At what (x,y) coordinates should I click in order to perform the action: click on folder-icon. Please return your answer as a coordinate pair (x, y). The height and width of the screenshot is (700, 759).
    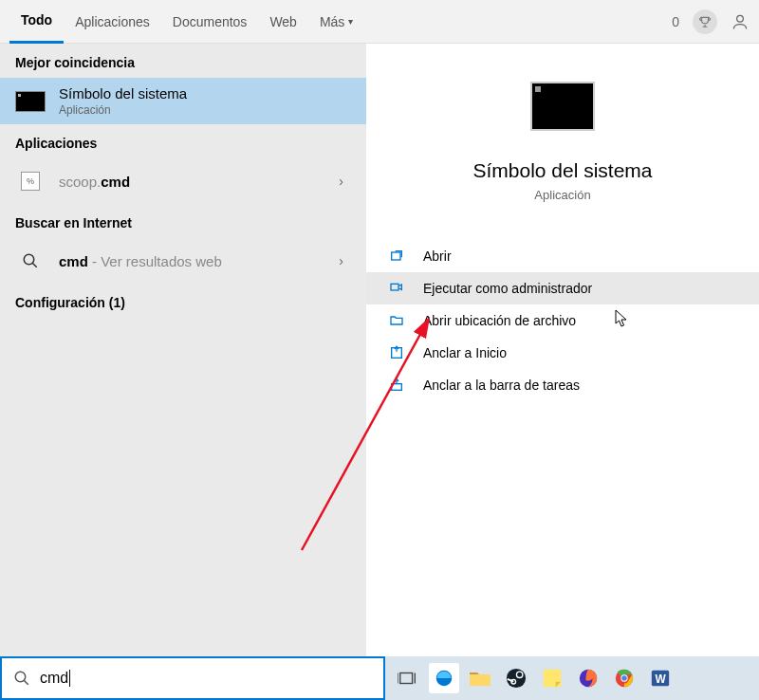
    Looking at the image, I should click on (398, 321).